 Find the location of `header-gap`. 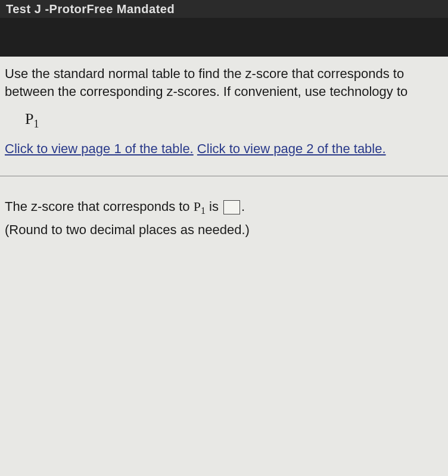

header-gap is located at coordinates (224, 37).